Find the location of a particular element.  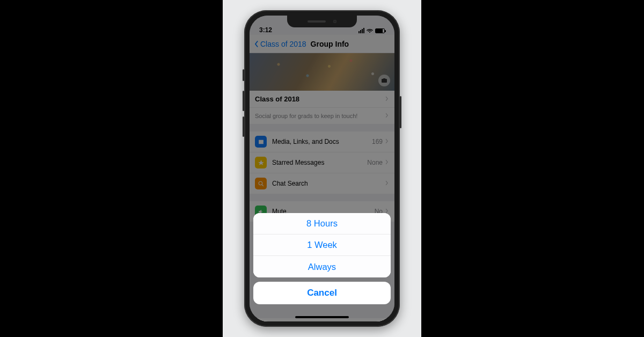

starred-row: Starred Messages None is located at coordinates (322, 163).